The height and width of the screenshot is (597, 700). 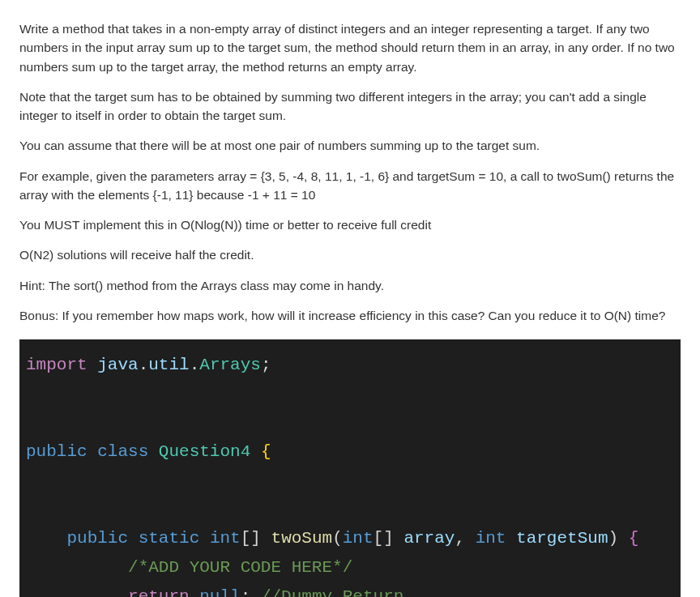 I want to click on package-part-arrays: Arrays, so click(x=230, y=365).